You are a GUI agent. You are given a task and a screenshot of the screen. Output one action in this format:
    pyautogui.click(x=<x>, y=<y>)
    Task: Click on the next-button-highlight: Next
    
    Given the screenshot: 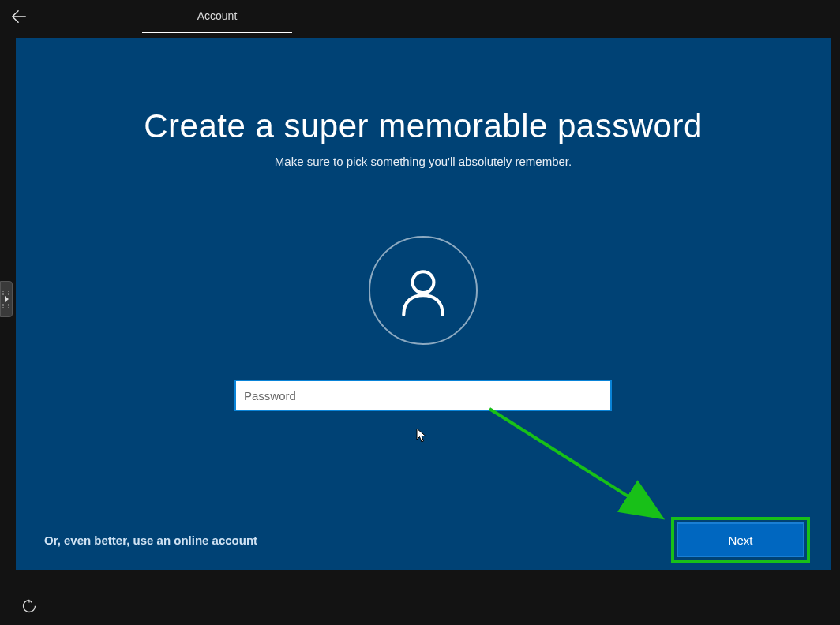 What is the action you would take?
    pyautogui.click(x=741, y=540)
    